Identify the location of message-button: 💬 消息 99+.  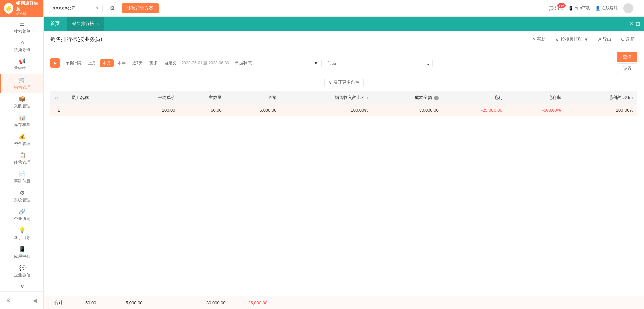
(556, 8).